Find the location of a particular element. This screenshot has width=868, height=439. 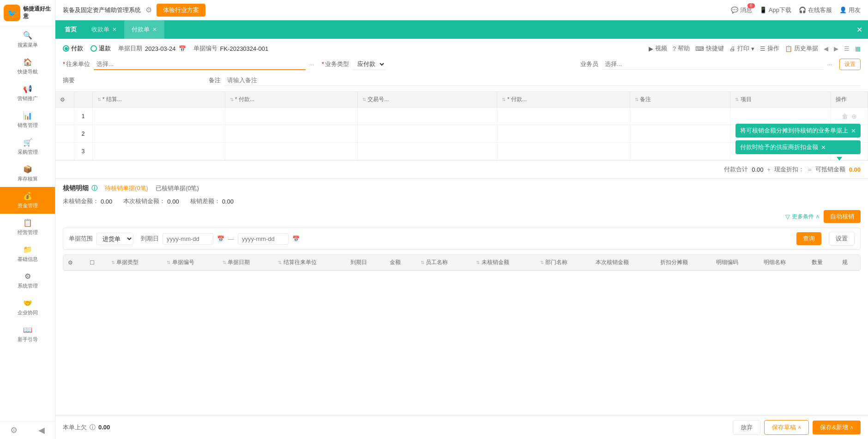

calendar-icon: 📅 is located at coordinates (182, 49).